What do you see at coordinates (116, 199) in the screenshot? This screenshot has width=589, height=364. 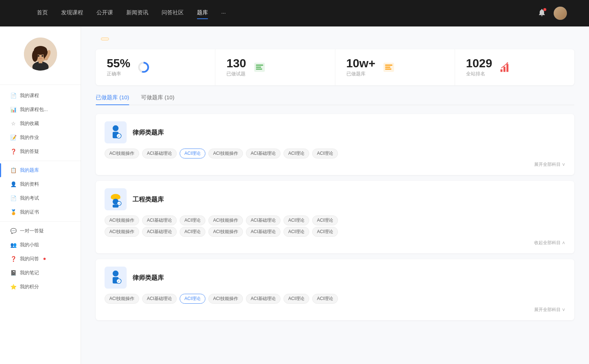 I see `bank-icon-1: ✓` at bounding box center [116, 199].